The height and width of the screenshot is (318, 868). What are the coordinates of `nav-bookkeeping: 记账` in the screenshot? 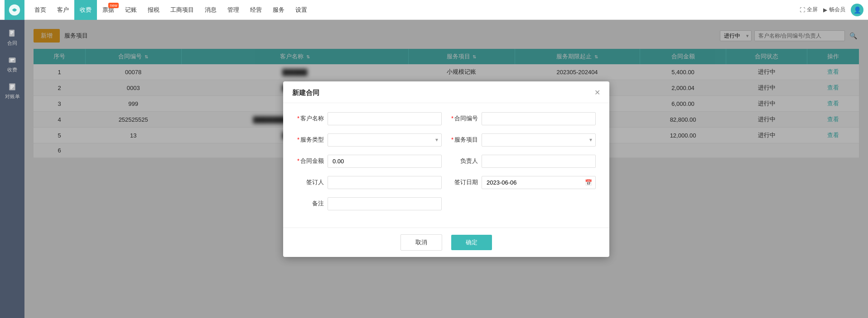 It's located at (131, 10).